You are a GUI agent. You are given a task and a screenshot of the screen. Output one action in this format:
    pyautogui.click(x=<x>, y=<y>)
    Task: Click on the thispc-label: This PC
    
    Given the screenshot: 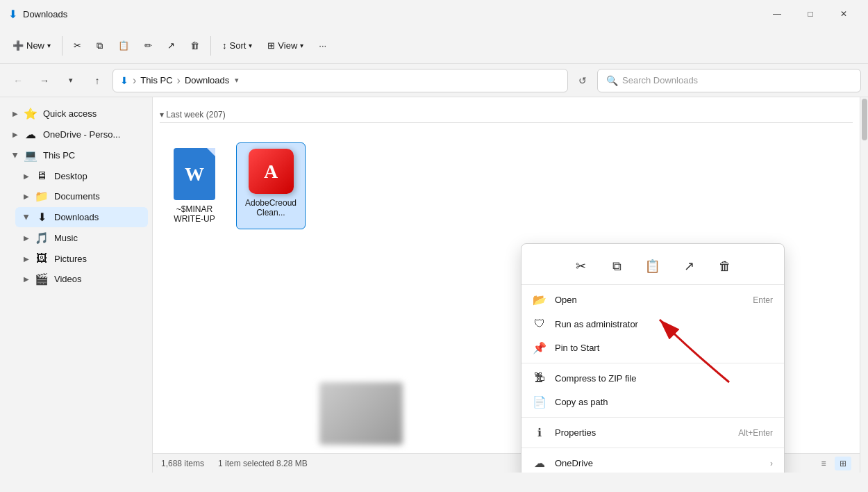 What is the action you would take?
    pyautogui.click(x=59, y=156)
    